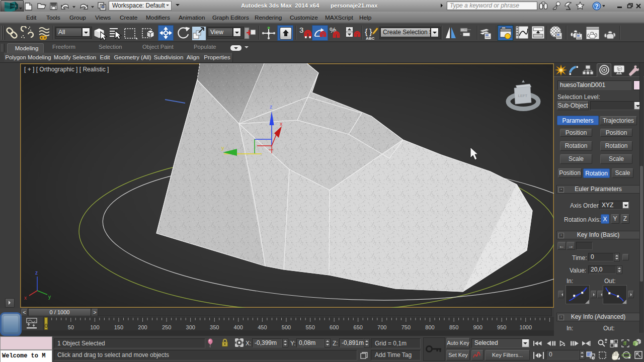 The image size is (644, 362). Describe the element at coordinates (191, 327) in the screenshot. I see `svg-text: 300` at that location.